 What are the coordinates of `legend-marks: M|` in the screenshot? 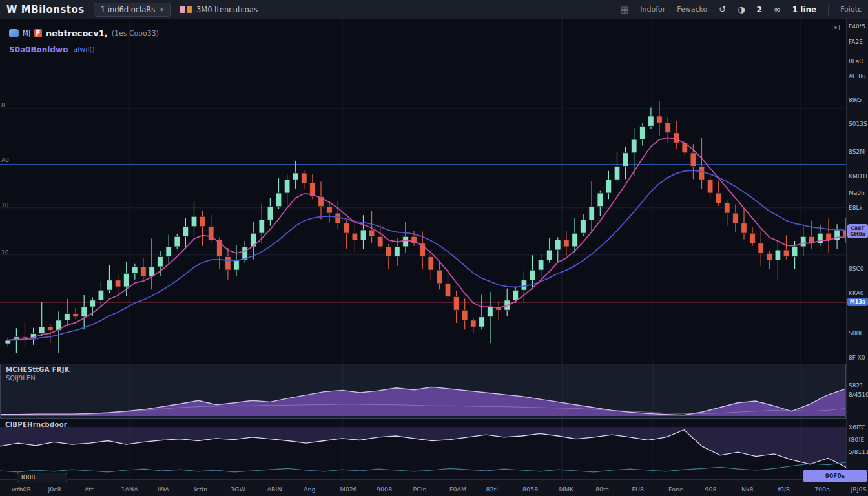 It's located at (26, 34).